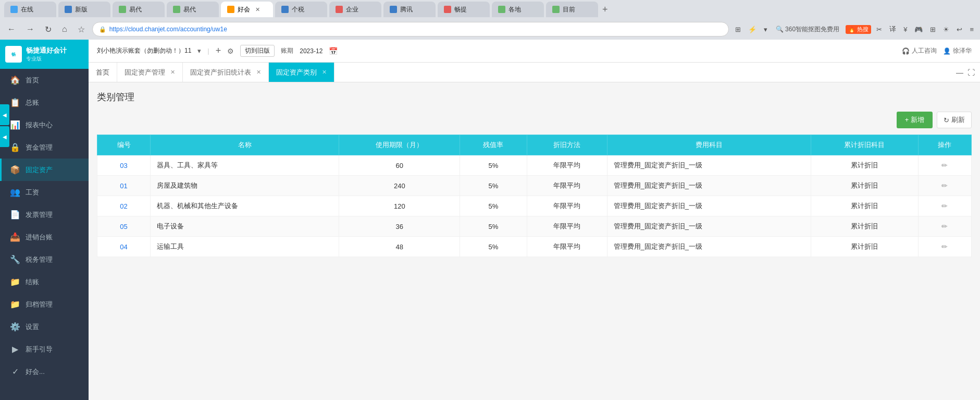 The image size is (980, 400). I want to click on col-header-name: 名称, so click(245, 145).